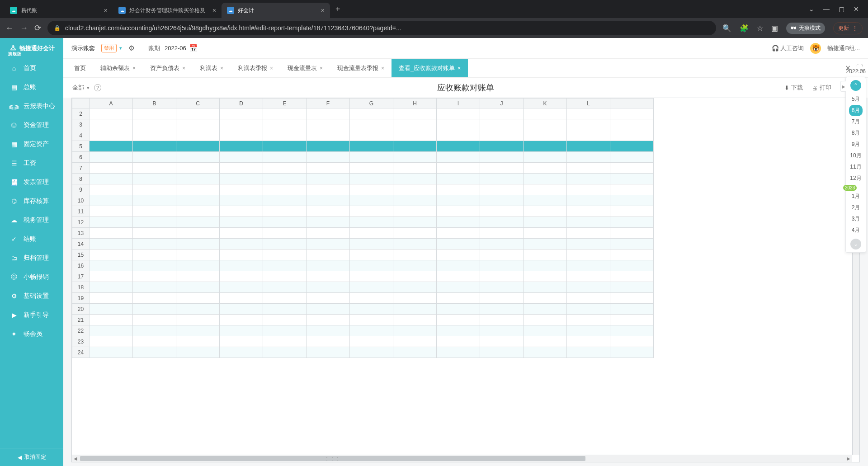 Image resolution: width=868 pixels, height=466 pixels. Describe the element at coordinates (363, 212) in the screenshot. I see `sheet-row: 11` at that location.